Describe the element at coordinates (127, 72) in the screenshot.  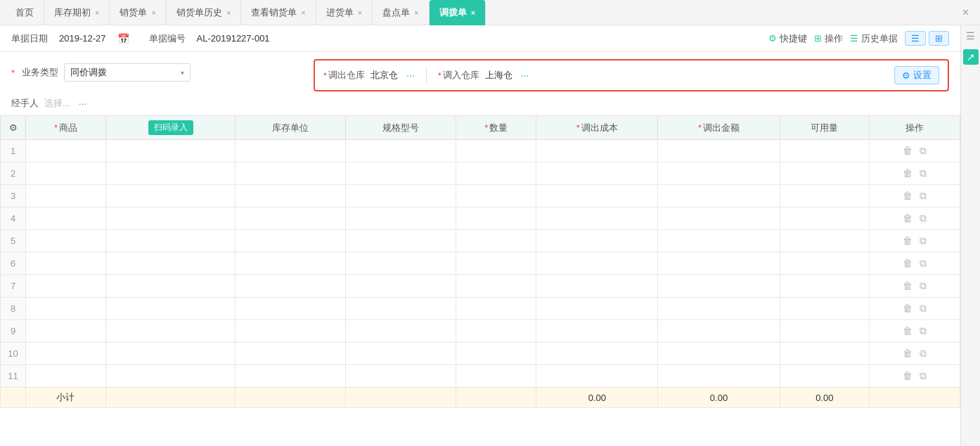
I see `business-type-select: 同价调拨 ▾` at that location.